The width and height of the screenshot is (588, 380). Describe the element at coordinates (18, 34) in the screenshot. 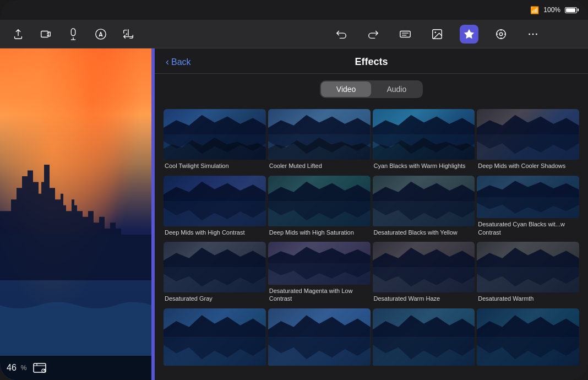

I see `share-icon` at that location.